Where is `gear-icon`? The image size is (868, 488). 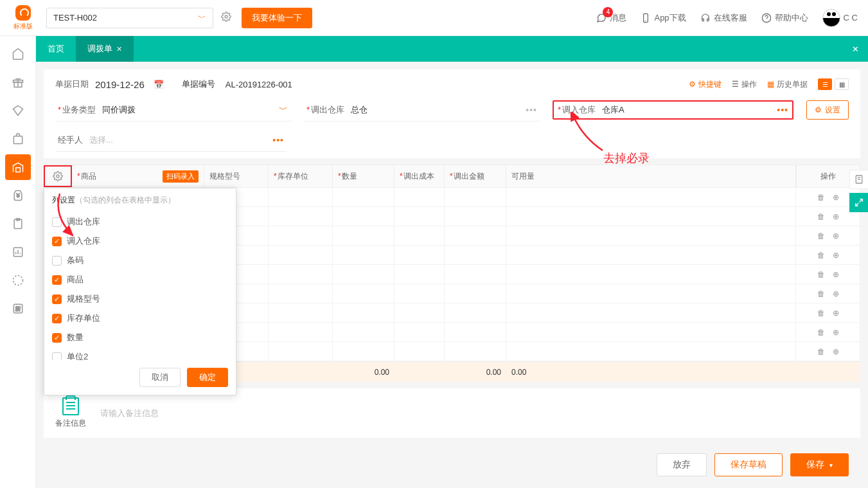
gear-icon is located at coordinates (226, 18).